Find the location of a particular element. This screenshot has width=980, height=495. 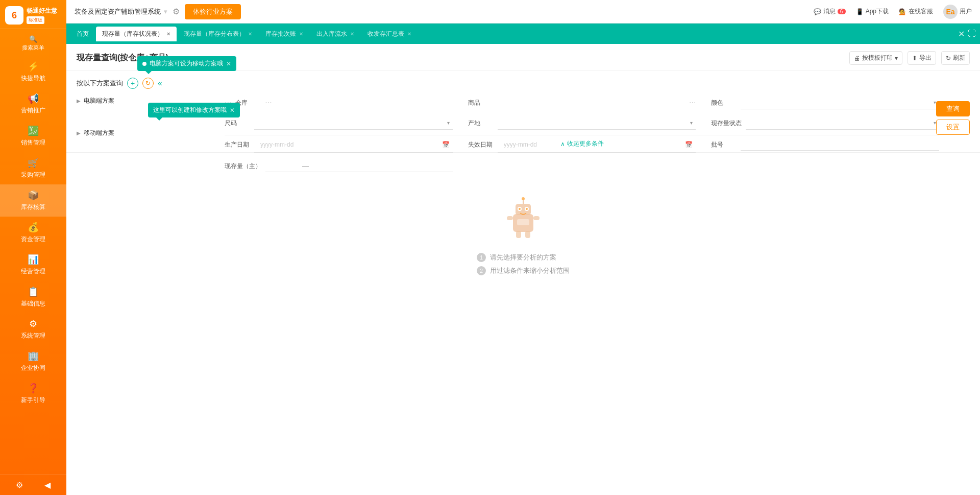

logo-title: 畅通好生意 is located at coordinates (42, 11).